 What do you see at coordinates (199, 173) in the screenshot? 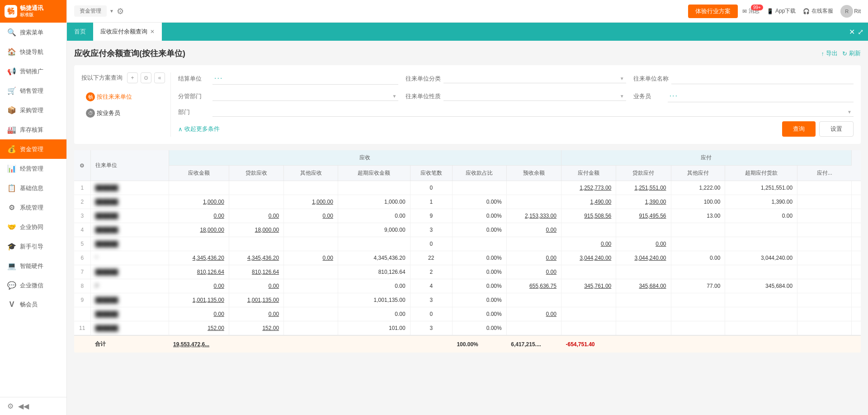
I see `th-receivable-amount: 应收金额` at bounding box center [199, 173].